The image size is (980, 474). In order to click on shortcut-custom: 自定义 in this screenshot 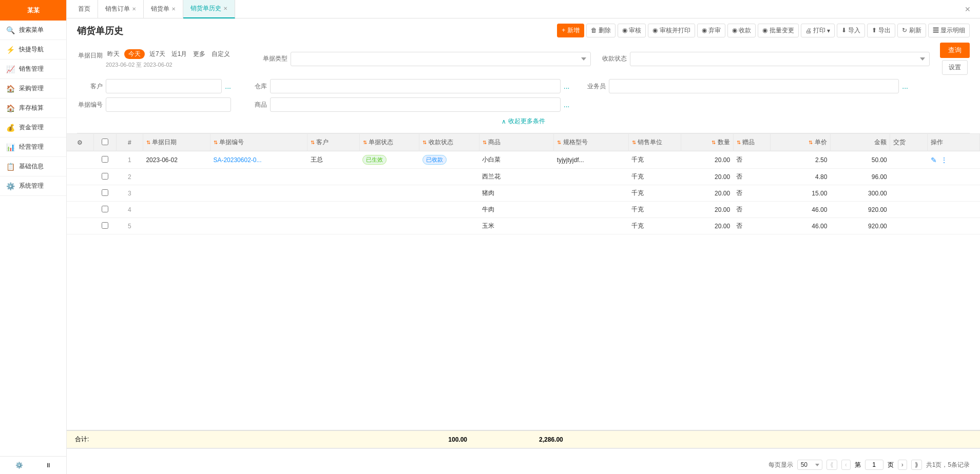, I will do `click(221, 54)`.